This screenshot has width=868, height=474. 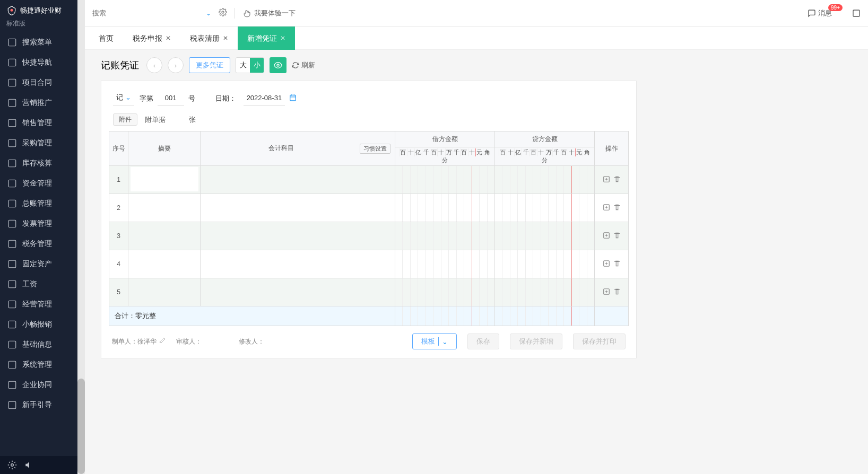 What do you see at coordinates (39, 63) in the screenshot?
I see `sidebar-item: 快捷导航` at bounding box center [39, 63].